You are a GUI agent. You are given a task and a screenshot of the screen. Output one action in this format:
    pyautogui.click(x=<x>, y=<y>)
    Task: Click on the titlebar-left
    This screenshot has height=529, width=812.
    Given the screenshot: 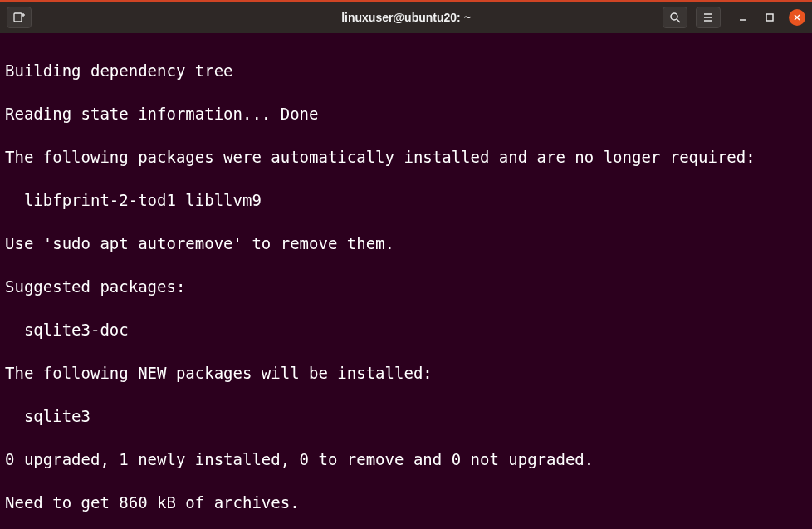 What is the action you would take?
    pyautogui.click(x=19, y=17)
    